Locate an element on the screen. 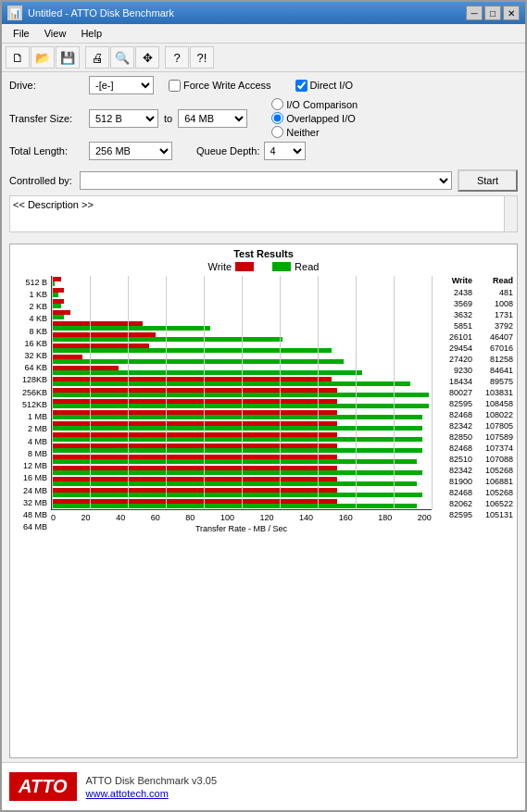 Image resolution: width=527 pixels, height=812 pixels. value-row: 82595105131 is located at coordinates (472, 515).